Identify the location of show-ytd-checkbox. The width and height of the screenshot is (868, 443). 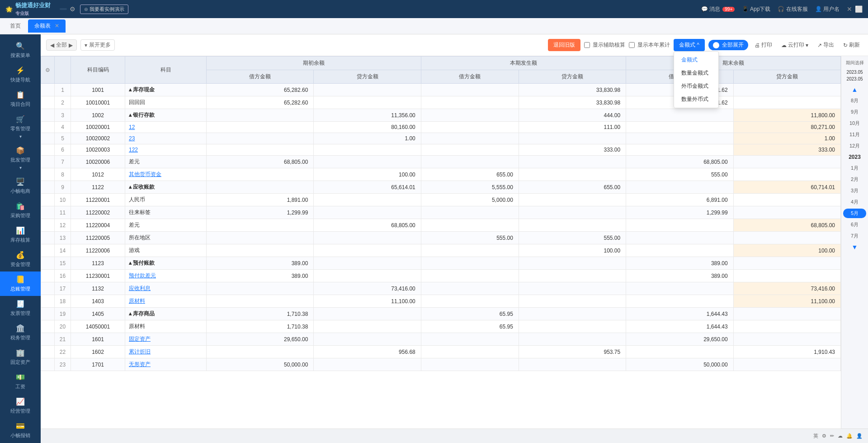
(632, 45).